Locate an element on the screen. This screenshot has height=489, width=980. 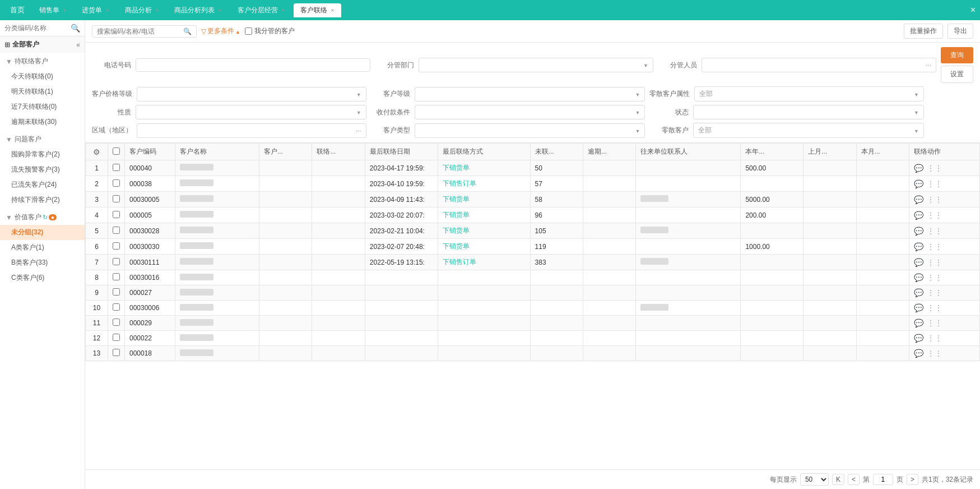
search-icon: 🔍 is located at coordinates (187, 31).